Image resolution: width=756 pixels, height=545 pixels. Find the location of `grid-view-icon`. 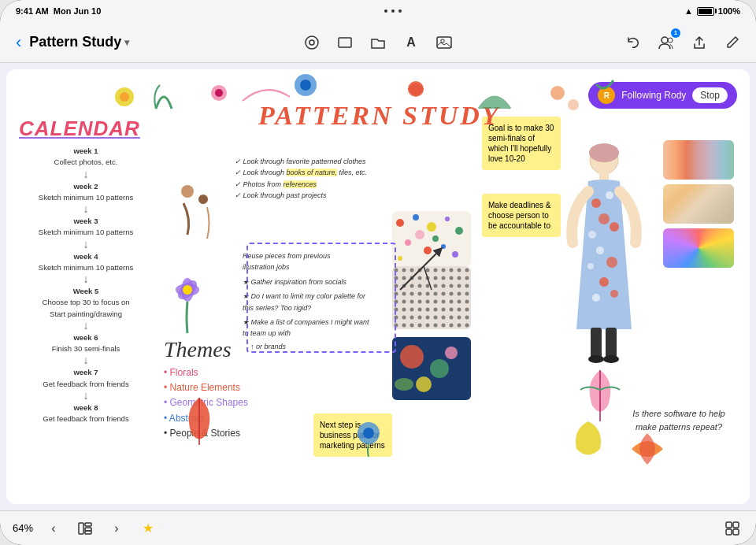

grid-view-icon is located at coordinates (732, 528).